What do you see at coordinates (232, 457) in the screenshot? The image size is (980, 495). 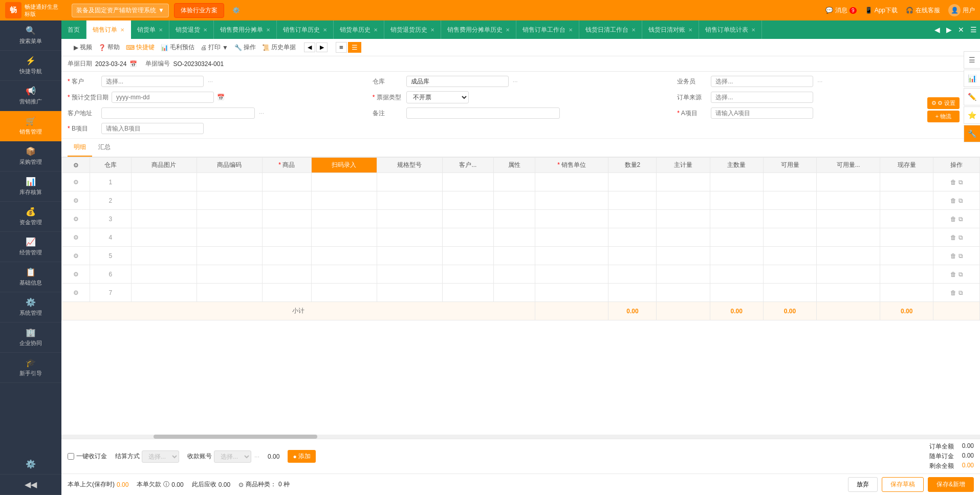 I see `account-select: 选择...` at bounding box center [232, 457].